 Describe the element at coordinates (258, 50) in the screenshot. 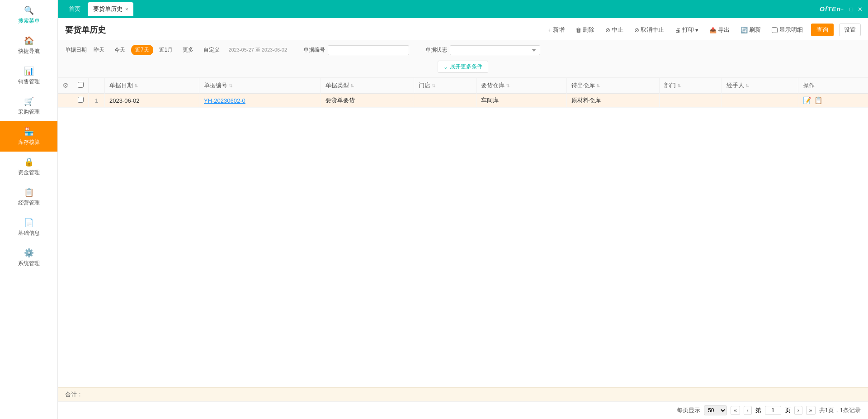

I see `date-range-display: 2023-05-27 至 2023-06-02` at that location.